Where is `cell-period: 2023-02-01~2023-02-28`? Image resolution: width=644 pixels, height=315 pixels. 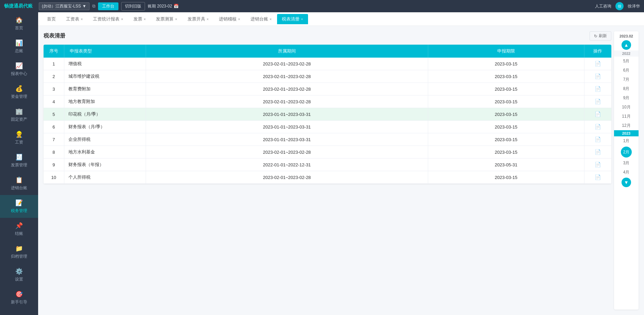 cell-period: 2023-02-01~2023-02-28 is located at coordinates (287, 89).